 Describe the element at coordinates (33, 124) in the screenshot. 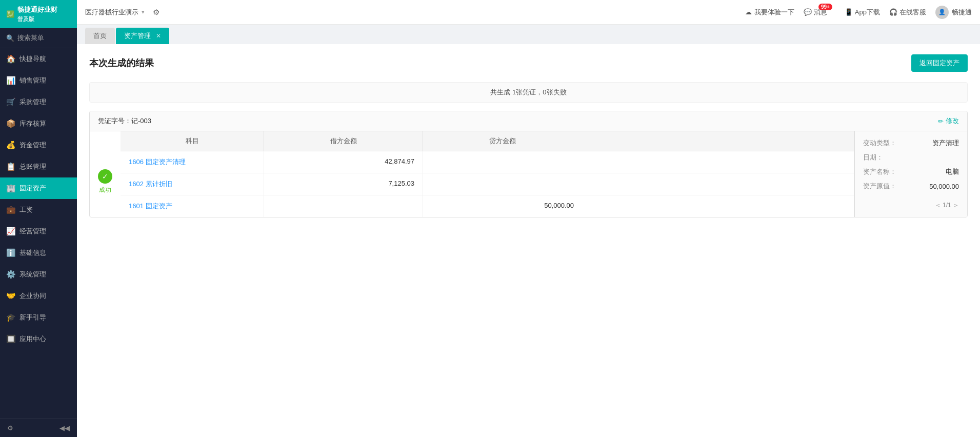

I see `sidebar-label-inventory: 库存核算` at that location.